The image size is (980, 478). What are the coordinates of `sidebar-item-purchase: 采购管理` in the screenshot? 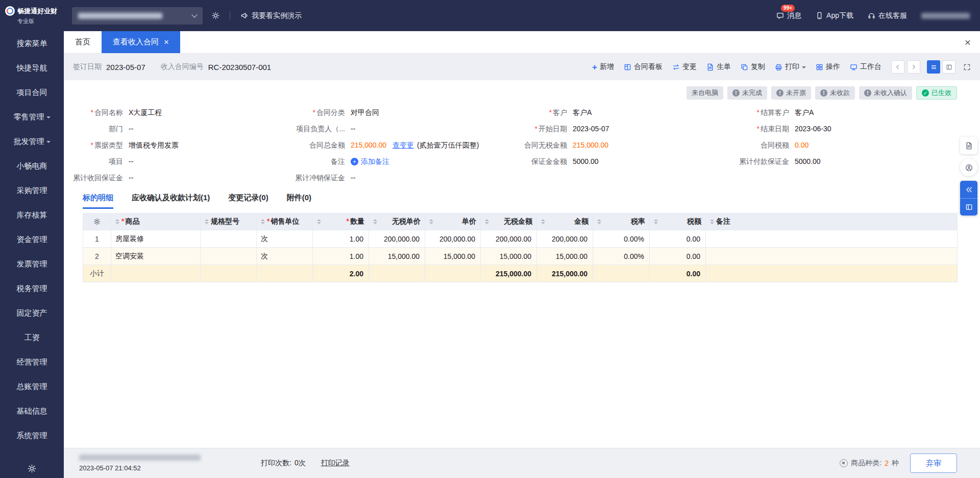 It's located at (32, 190).